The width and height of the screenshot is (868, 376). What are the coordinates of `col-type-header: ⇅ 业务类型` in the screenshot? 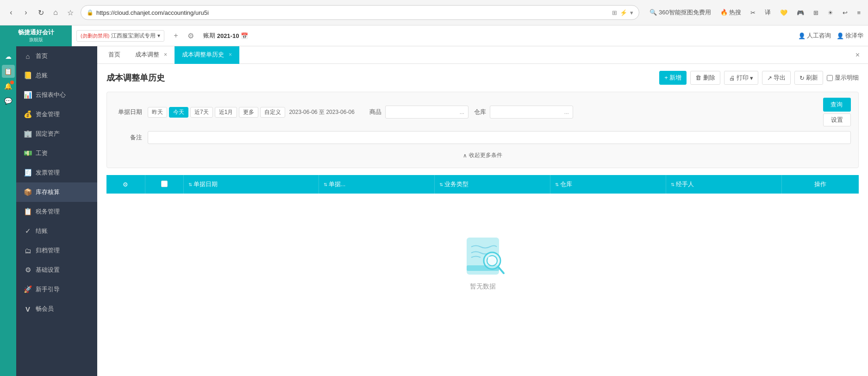 It's located at (492, 184).